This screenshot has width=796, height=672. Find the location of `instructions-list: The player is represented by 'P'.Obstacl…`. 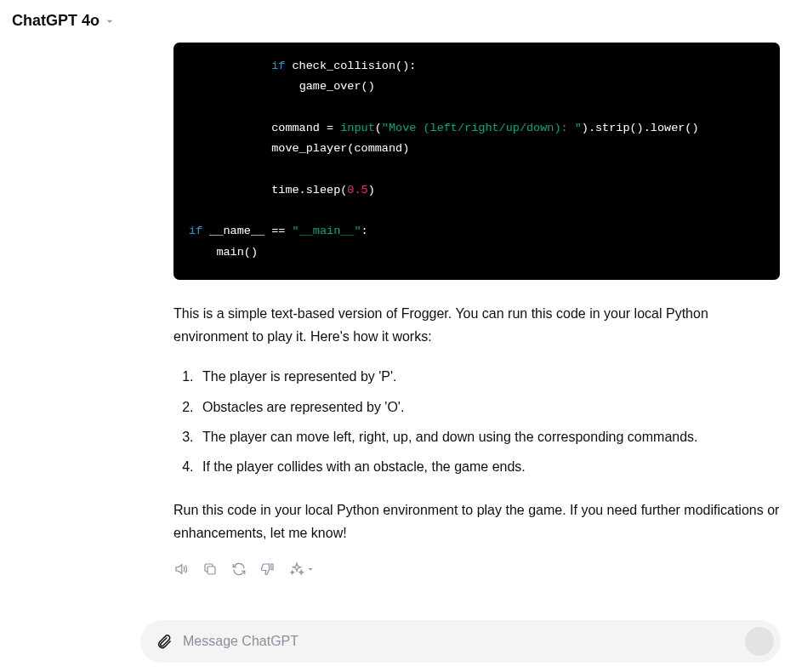

instructions-list: The player is represented by 'P'.Obstacl… is located at coordinates (476, 422).